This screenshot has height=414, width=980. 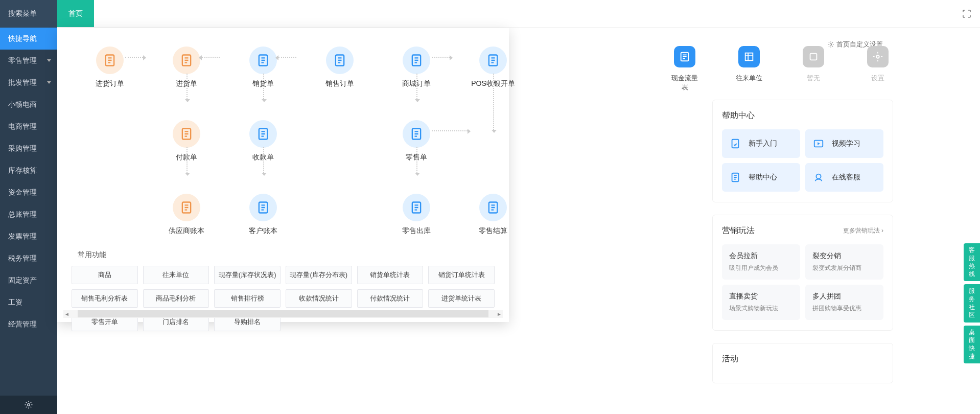 I want to click on quick-icon-0: 现金流量表, so click(x=685, y=69).